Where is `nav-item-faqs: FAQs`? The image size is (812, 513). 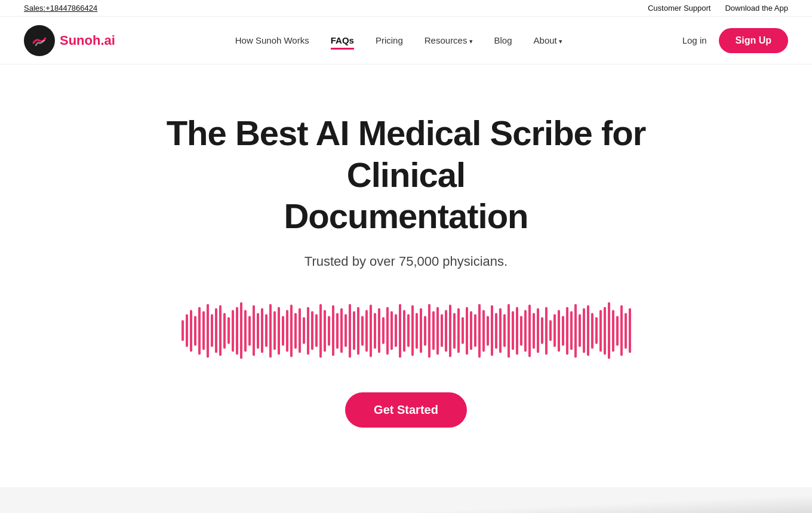
nav-item-faqs: FAQs is located at coordinates (343, 41).